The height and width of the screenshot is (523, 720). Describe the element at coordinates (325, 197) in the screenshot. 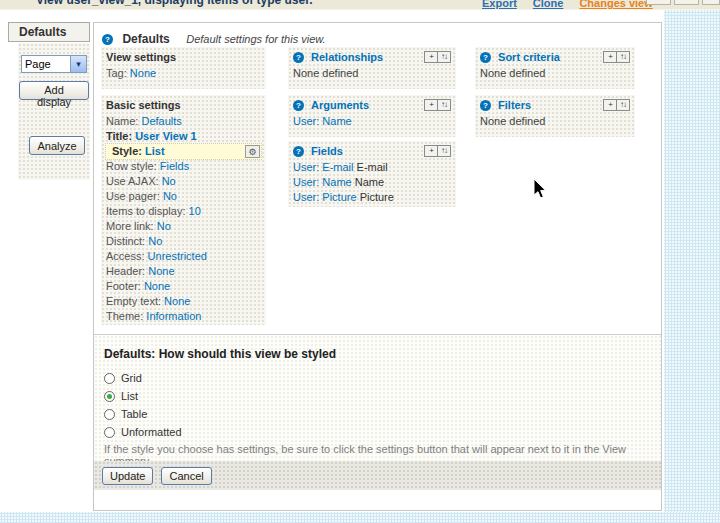

I see `item-link: User: Picture` at that location.